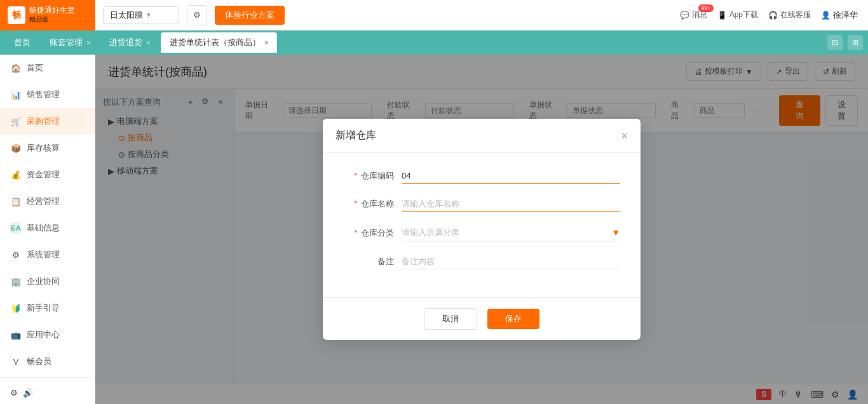 The image size is (868, 404). Describe the element at coordinates (52, 15) in the screenshot. I see `logo-text: 畅捷通好生意 精品版` at that location.